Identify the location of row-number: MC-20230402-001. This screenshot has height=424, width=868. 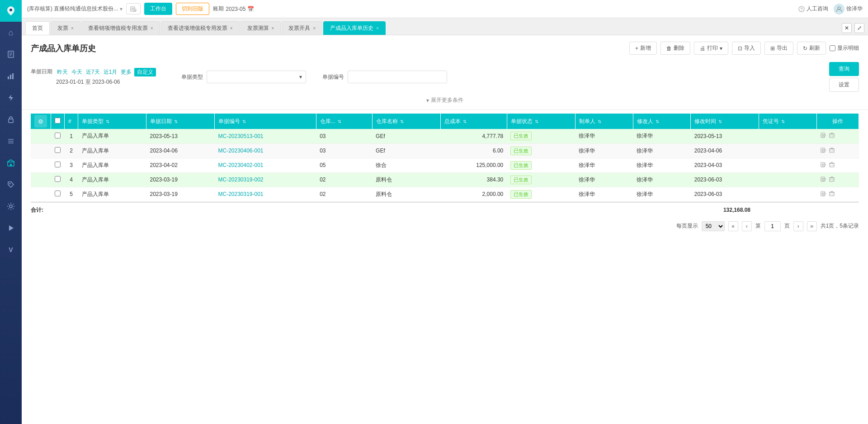
(265, 165).